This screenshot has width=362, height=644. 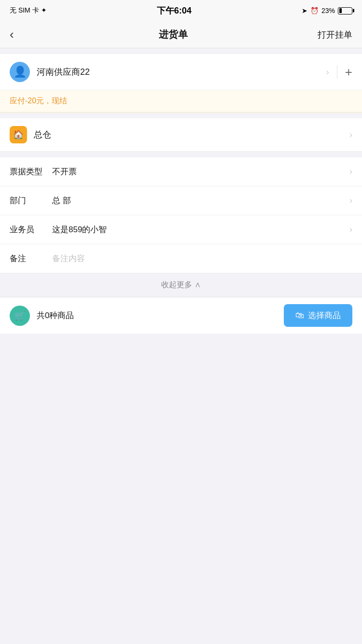 What do you see at coordinates (181, 35) in the screenshot?
I see `nav-bar: ‹ 进货单 打开挂单` at bounding box center [181, 35].